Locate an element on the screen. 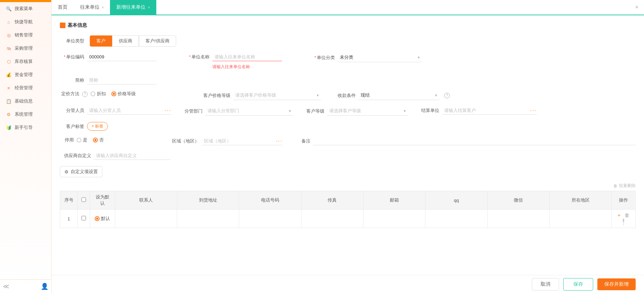 This screenshot has width=644, height=293. sidebar-item-operations: ≡ 经营管理 is located at coordinates (26, 88).